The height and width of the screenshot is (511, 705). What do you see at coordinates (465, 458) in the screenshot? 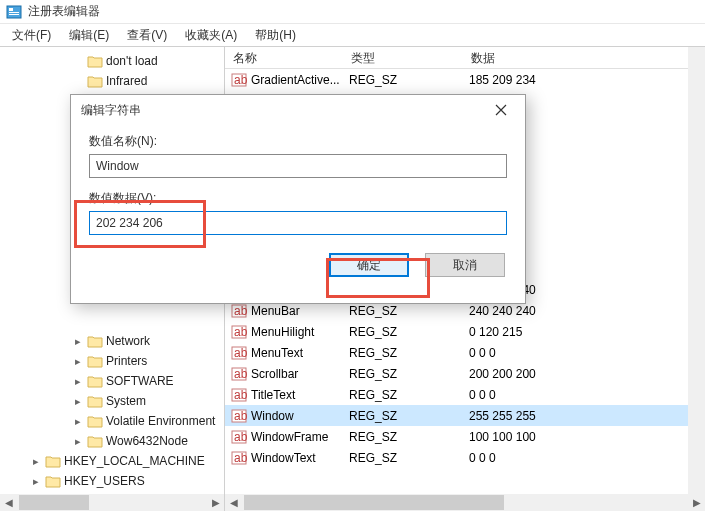
I see `list-row: abWindowTextREG_SZ0 0 0` at bounding box center [465, 458].